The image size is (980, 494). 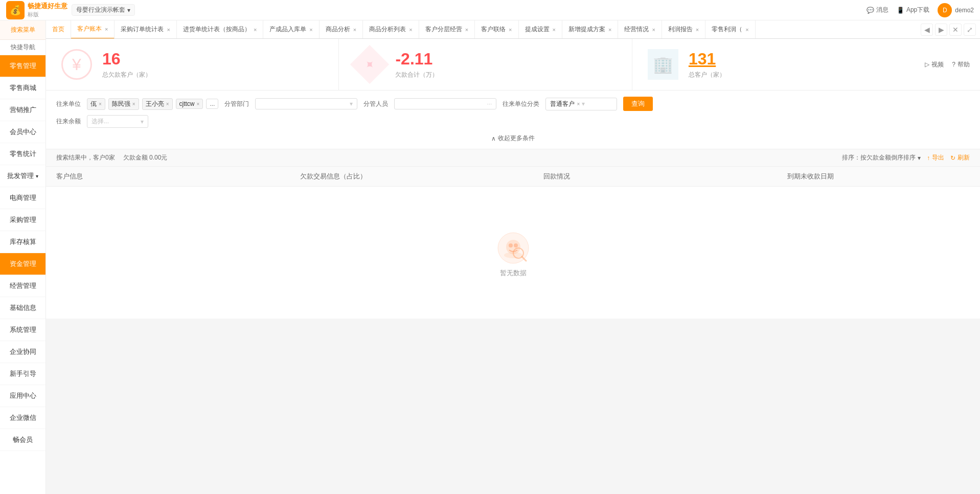 What do you see at coordinates (145, 30) in the screenshot?
I see `tab-purchase-order: 采购订单统计表 ×` at bounding box center [145, 30].